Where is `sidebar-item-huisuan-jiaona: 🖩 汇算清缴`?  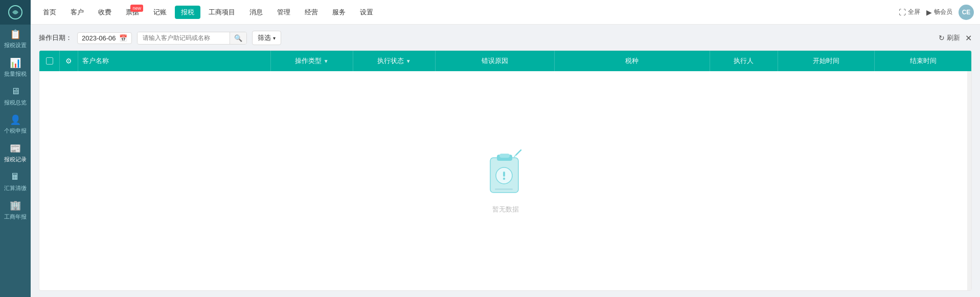
sidebar-item-huisuan-jiaona: 🖩 汇算清缴 is located at coordinates (15, 181).